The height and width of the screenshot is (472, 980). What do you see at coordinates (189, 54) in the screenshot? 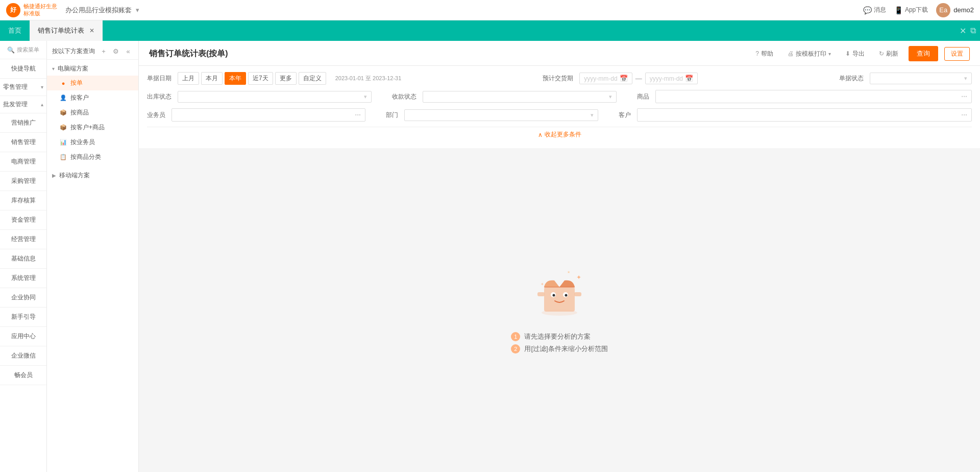
I see `page-title: 销售订单统计表(按单)` at bounding box center [189, 54].